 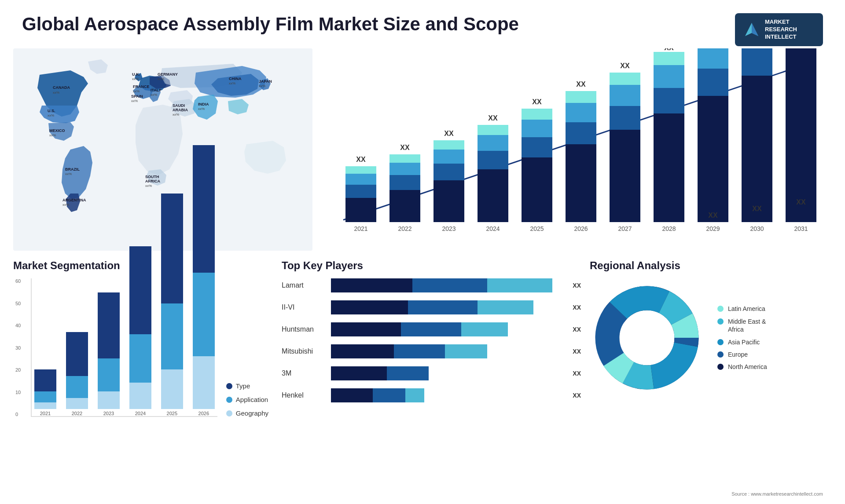 I want to click on asia-pacific-dot, so click(x=720, y=342).